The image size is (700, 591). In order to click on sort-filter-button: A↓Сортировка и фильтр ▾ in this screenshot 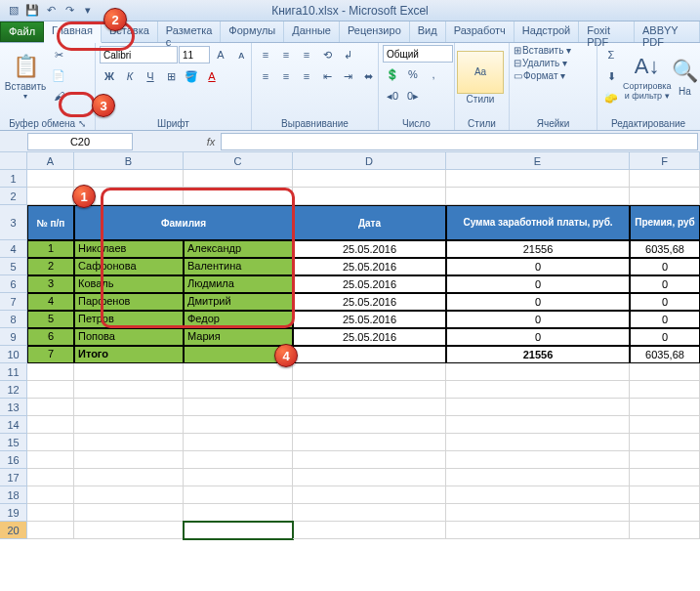, I will do `click(646, 77)`.